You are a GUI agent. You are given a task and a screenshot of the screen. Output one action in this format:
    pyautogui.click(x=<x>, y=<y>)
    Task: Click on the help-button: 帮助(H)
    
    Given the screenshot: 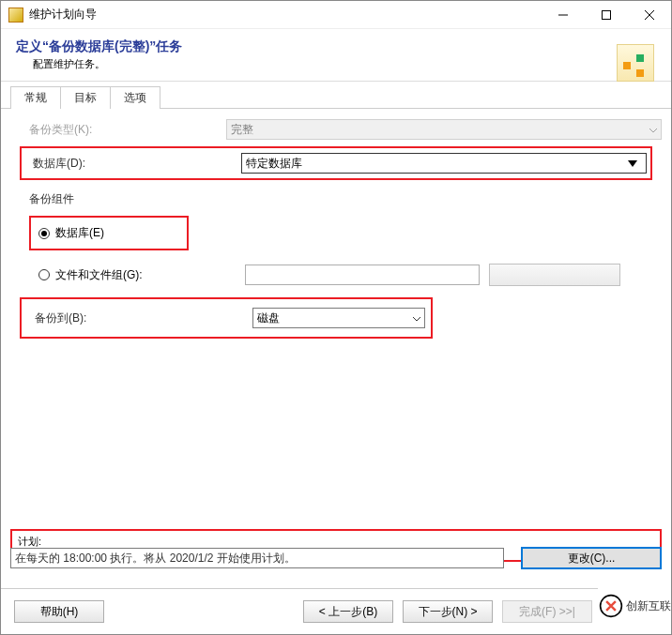 What is the action you would take?
    pyautogui.click(x=59, y=612)
    